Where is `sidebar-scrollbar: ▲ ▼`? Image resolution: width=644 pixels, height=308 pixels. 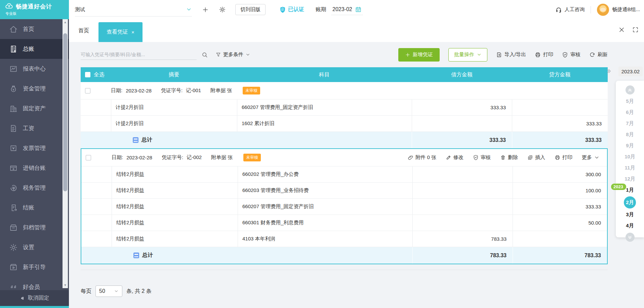
sidebar-scrollbar: ▲ ▼ is located at coordinates (65, 154).